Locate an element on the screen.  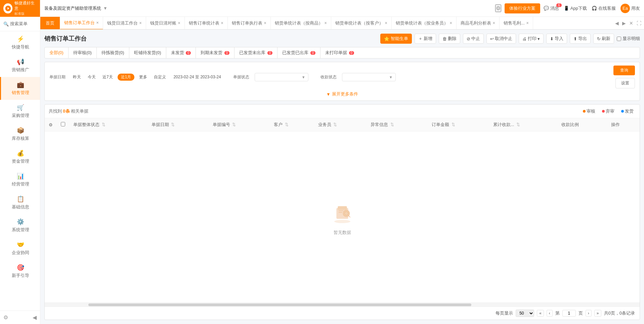
tab-sales-stat-close: ✕ is located at coordinates (222, 23).